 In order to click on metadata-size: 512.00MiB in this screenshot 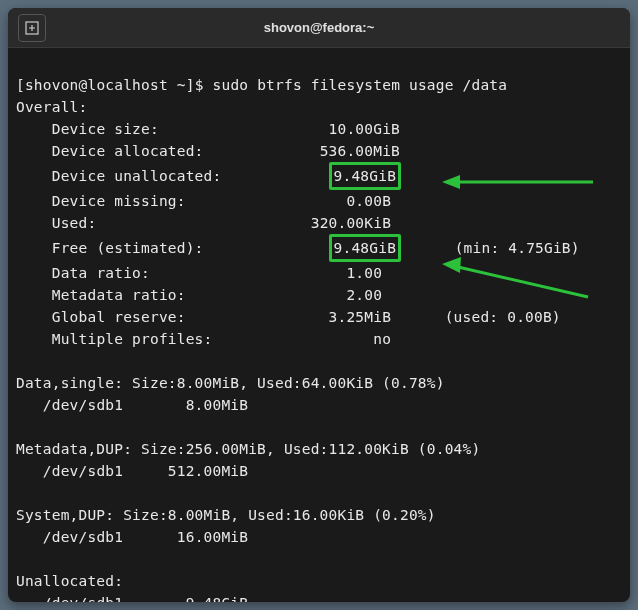, I will do `click(208, 471)`.